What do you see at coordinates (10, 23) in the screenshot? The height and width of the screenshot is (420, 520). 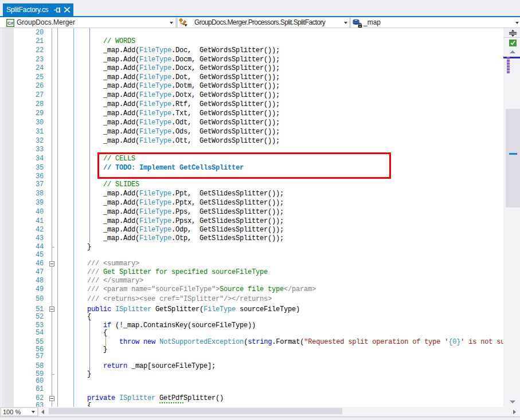 I see `svg-text: C#` at bounding box center [10, 23].